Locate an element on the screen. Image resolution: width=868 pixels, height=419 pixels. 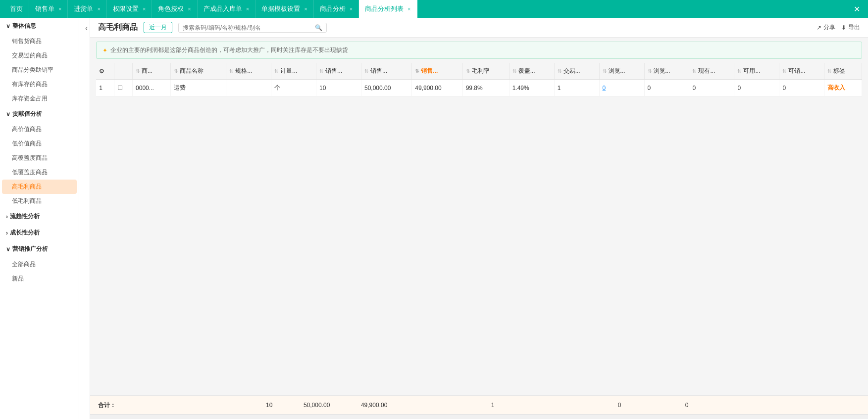
table-col-15: ⇅可用... is located at coordinates (757, 71).